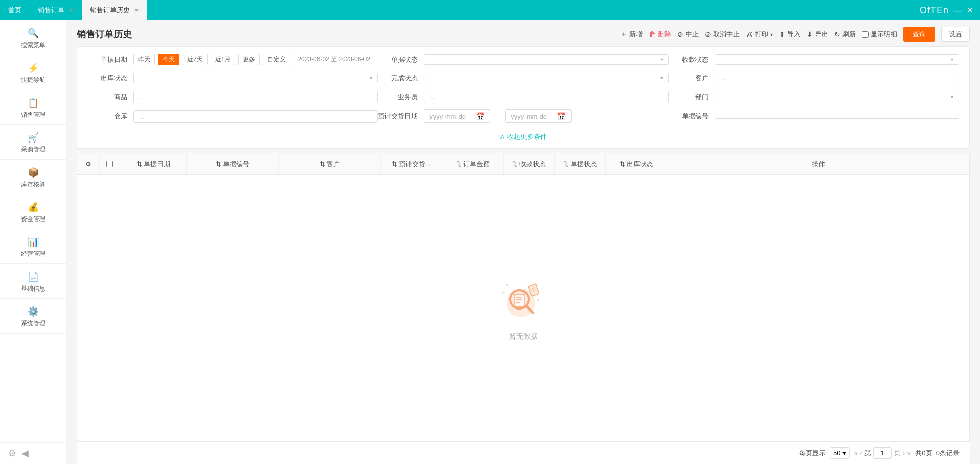 The height and width of the screenshot is (464, 980). Describe the element at coordinates (856, 453) in the screenshot. I see `first-page-btn: «` at that location.